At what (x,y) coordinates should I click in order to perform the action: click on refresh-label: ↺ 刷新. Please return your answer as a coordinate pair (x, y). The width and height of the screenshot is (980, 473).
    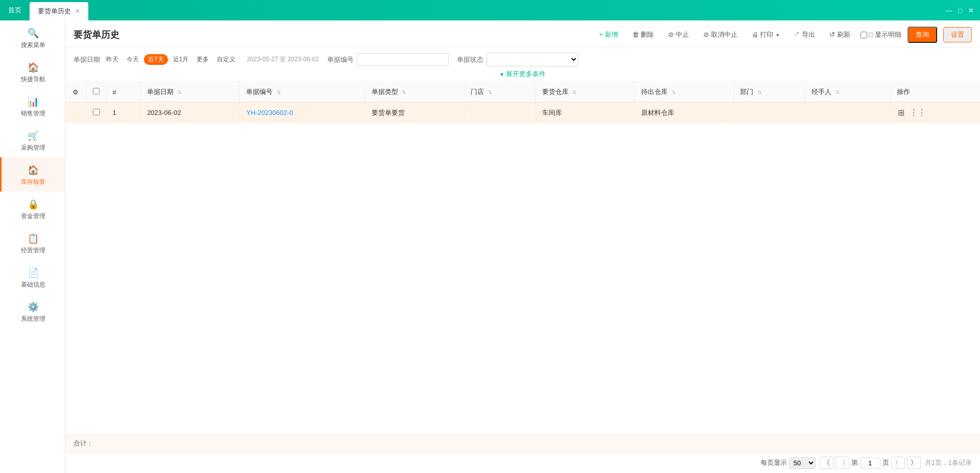
    Looking at the image, I should click on (840, 35).